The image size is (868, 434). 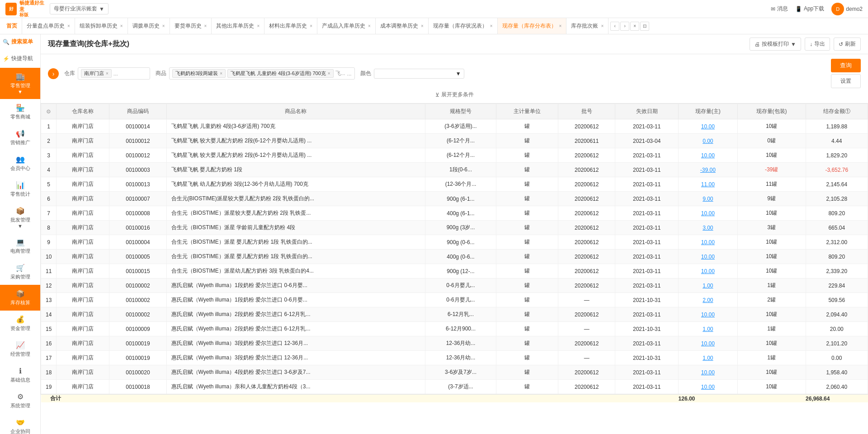 I want to click on tab-9: 现存量（库存状况表）×, so click(x=463, y=26).